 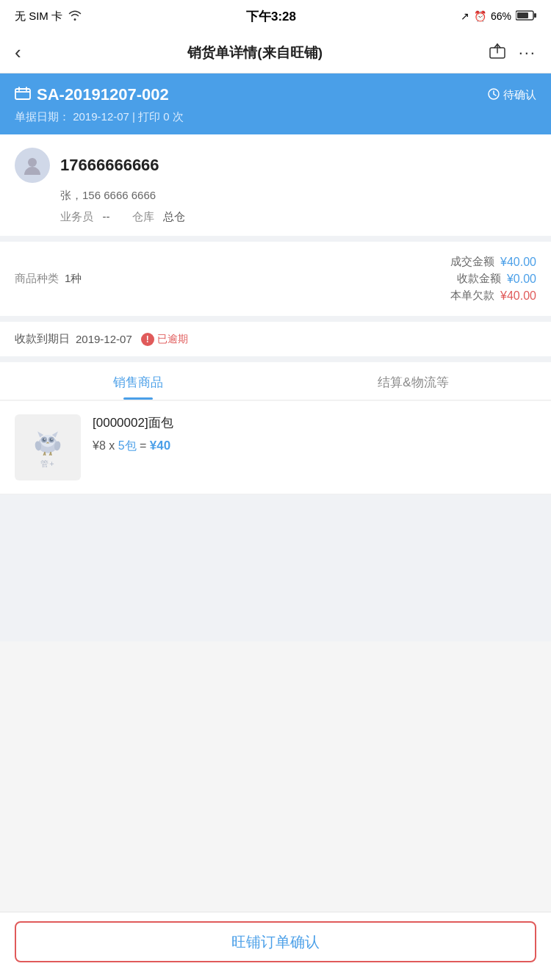 What do you see at coordinates (276, 942) in the screenshot?
I see `confirm-order-button: 旺铺订单确认` at bounding box center [276, 942].